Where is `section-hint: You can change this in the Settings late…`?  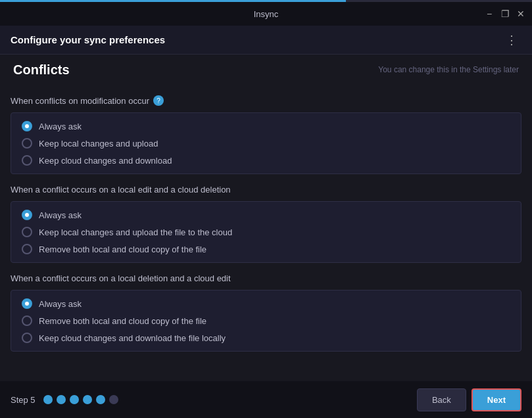
section-hint: You can change this in the Settings late… is located at coordinates (448, 70).